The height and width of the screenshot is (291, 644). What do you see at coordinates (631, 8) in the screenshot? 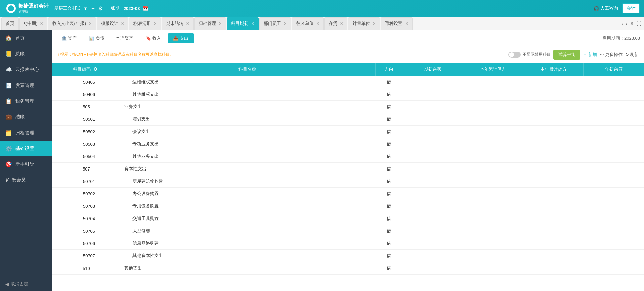
I see `account-button: 会计` at bounding box center [631, 8].